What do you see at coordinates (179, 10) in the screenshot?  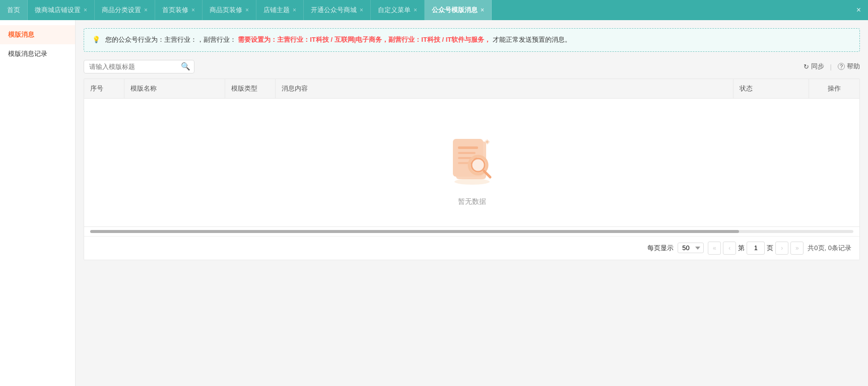 I see `tab-homepage: 首页装修 ×` at bounding box center [179, 10].